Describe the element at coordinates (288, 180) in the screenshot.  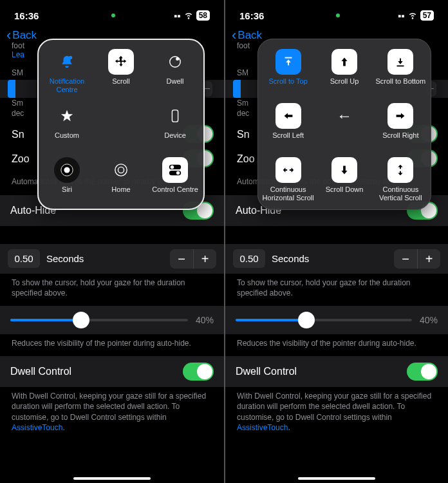
I see `menu-continuous-horizontal: Continuous Horizontal Scroll` at that location.